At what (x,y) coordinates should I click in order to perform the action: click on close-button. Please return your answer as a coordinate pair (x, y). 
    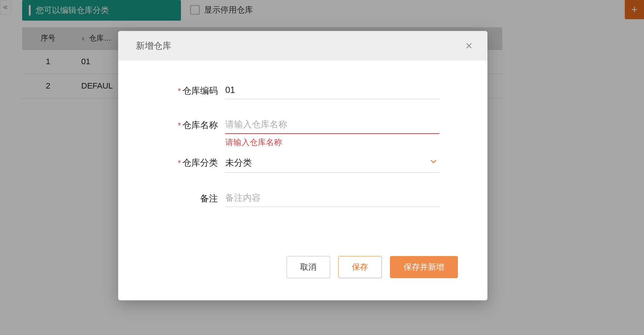
    Looking at the image, I should click on (469, 46).